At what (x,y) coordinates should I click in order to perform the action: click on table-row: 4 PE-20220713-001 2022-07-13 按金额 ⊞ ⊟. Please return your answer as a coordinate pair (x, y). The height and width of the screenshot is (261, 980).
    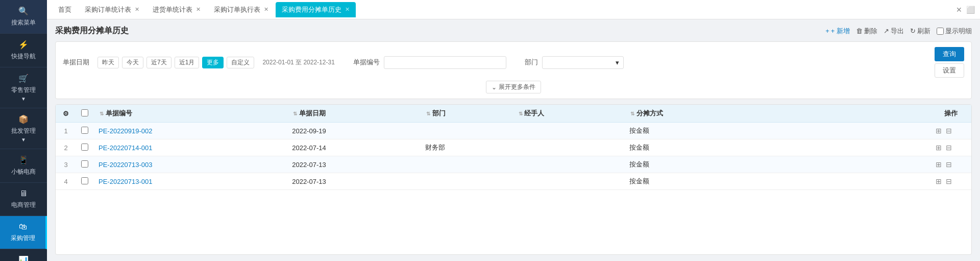
    Looking at the image, I should click on (513, 182).